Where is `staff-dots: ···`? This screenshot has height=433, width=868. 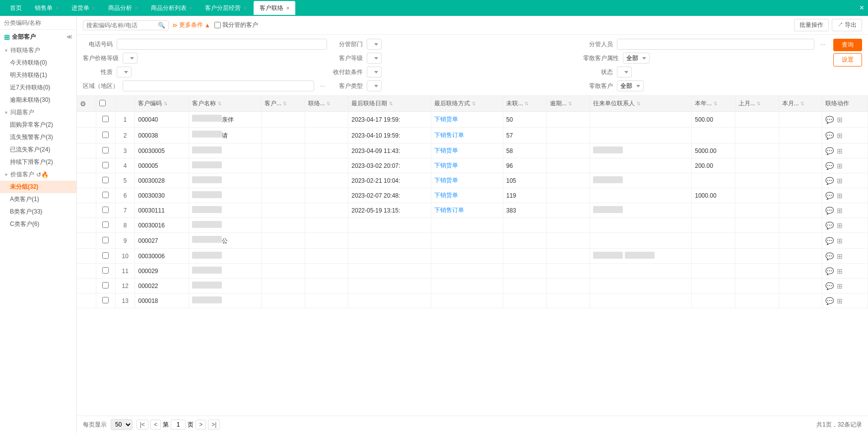 staff-dots: ··· is located at coordinates (823, 44).